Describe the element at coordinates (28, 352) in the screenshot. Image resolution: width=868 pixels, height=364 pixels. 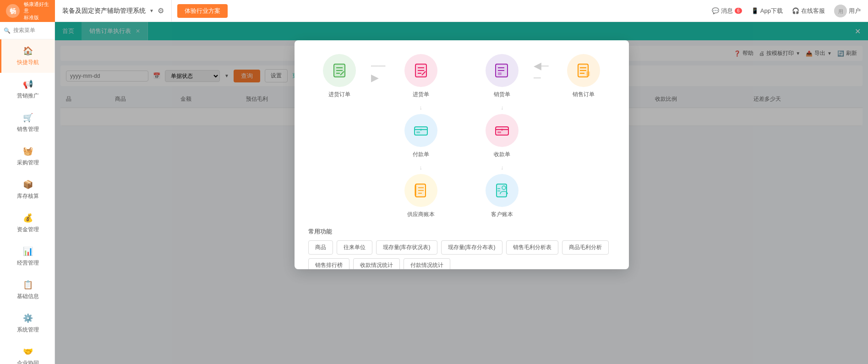
I see `enterprise-icon: 🤝` at that location.